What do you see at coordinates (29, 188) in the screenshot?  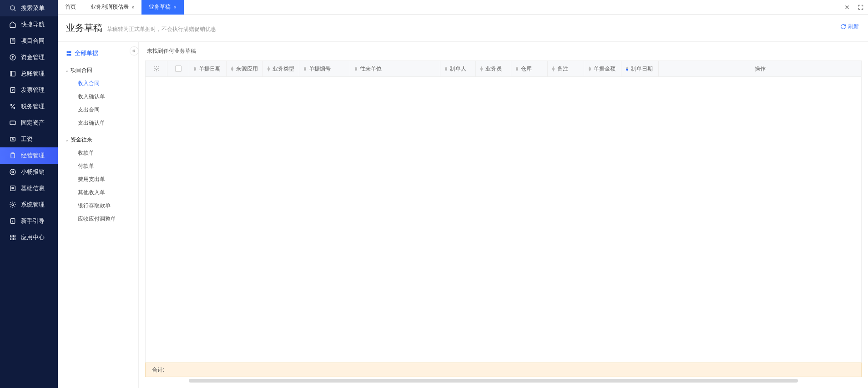 I see `sidebar-item-basicinfo: 基础信息` at bounding box center [29, 188].